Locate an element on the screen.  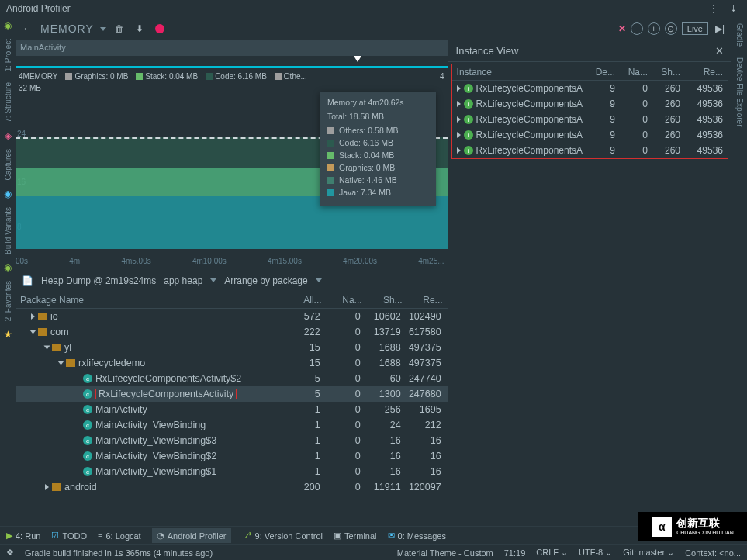
col-sh: Sh... is located at coordinates (382, 300).